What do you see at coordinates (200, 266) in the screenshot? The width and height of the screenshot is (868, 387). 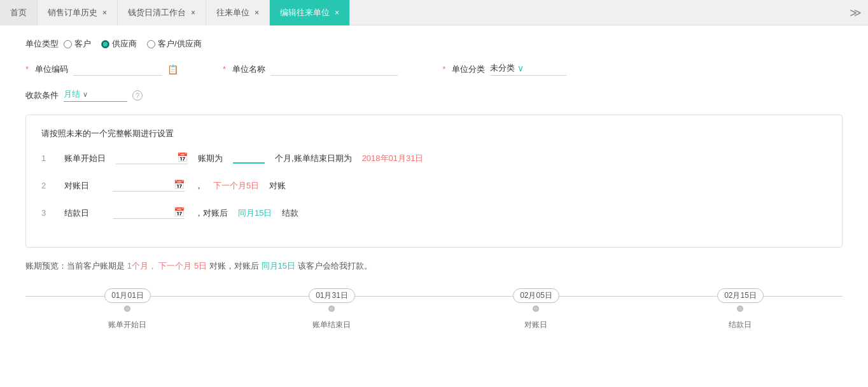 I see `preview-highlight2: 5日` at bounding box center [200, 266].